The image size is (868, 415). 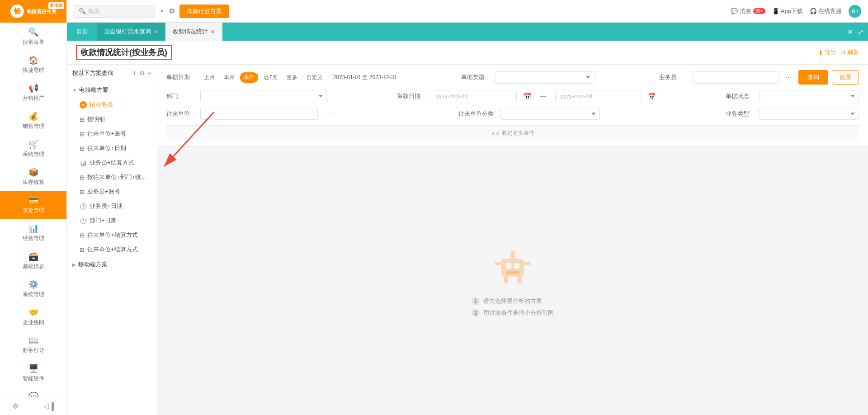 I want to click on sidebar-nav: 🔍 搜索菜单 🏠 快捷导航 📢 营销推广 💰 销售管理 🛒 采购管理 📦, so click(x=33, y=210).